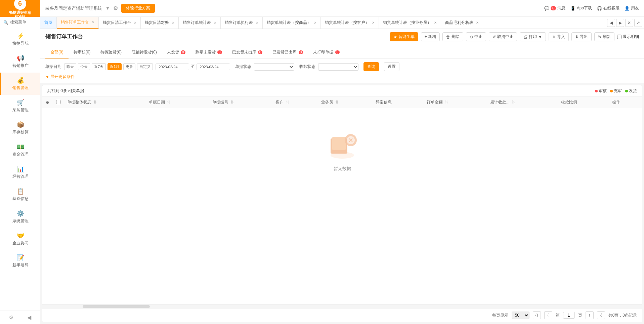 This screenshot has width=644, height=324. Describe the element at coordinates (29, 317) in the screenshot. I see `collapse-icon: ◀` at that location.